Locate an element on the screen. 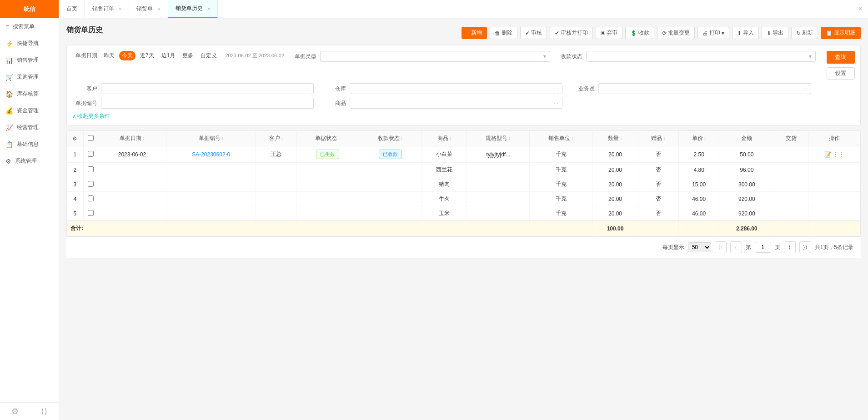 The image size is (868, 420). doc-no-link: SA-20230602-0 is located at coordinates (211, 155).